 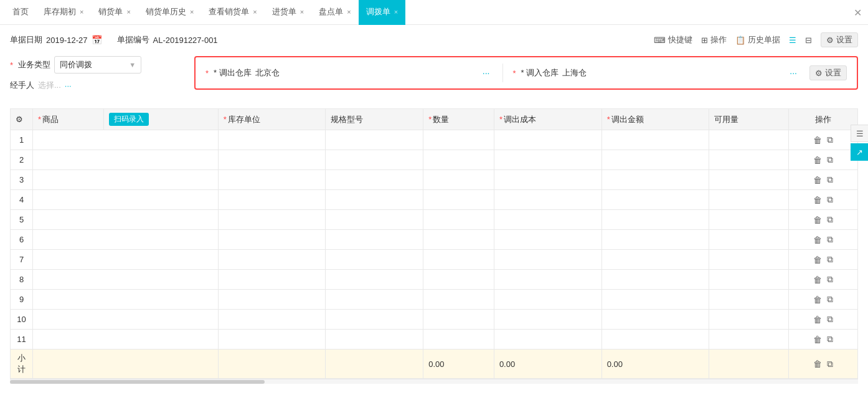 What do you see at coordinates (830, 364) in the screenshot?
I see `subtotal-copy-icon: ⧉` at bounding box center [830, 364].